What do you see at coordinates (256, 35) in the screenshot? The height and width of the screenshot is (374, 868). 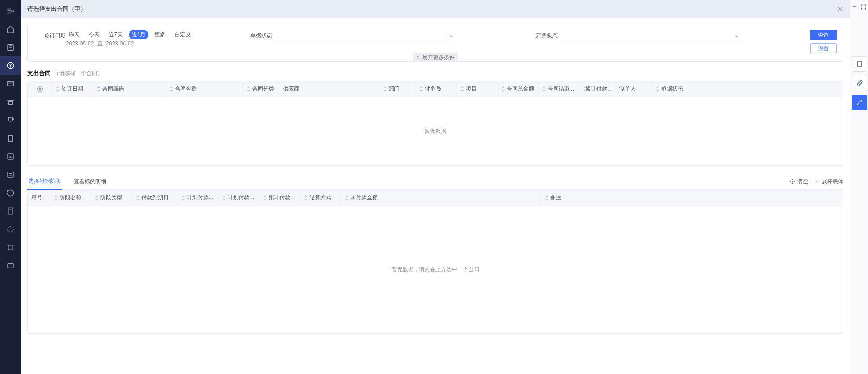 I see `filter-doc-status-label: 单据状态` at bounding box center [256, 35].